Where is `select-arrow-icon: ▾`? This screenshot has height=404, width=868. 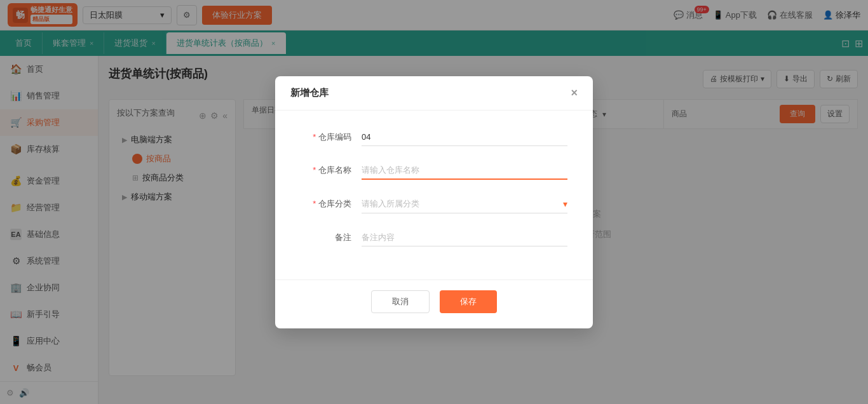
select-arrow-icon: ▾ is located at coordinates (566, 204).